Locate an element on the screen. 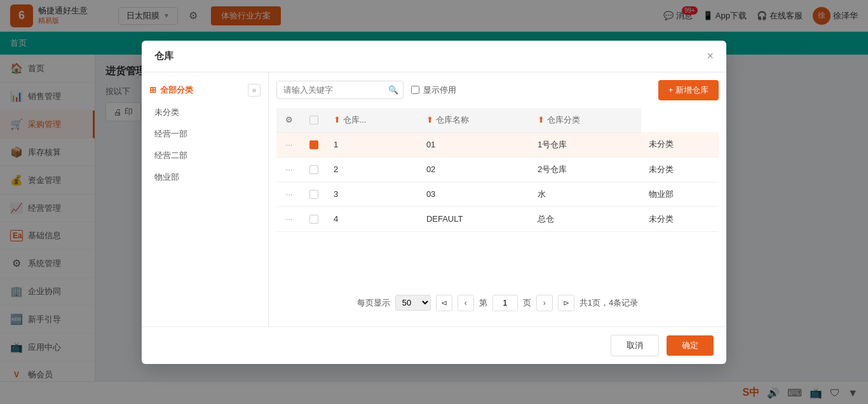 The width and height of the screenshot is (868, 404). row-code-0: 01 is located at coordinates (474, 145).